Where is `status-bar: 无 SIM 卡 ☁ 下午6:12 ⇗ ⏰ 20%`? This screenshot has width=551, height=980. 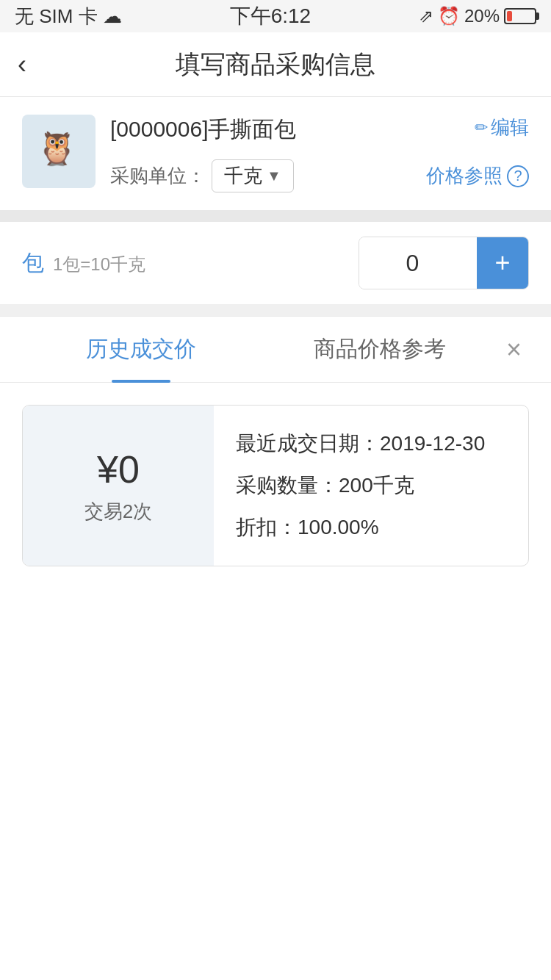
status-bar: 无 SIM 卡 ☁ 下午6:12 ⇗ ⏰ 20% is located at coordinates (276, 16).